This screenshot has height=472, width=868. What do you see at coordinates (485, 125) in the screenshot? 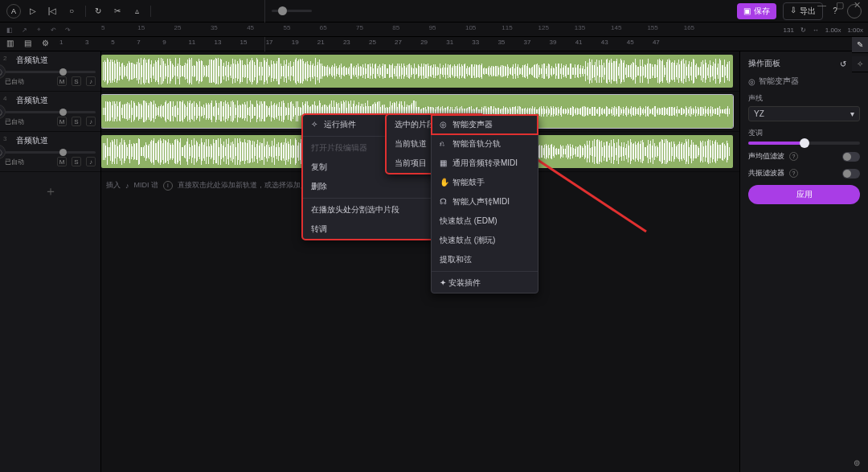
I see `ctx-plugin-voice-changer: ◎智能变声器` at bounding box center [485, 125].